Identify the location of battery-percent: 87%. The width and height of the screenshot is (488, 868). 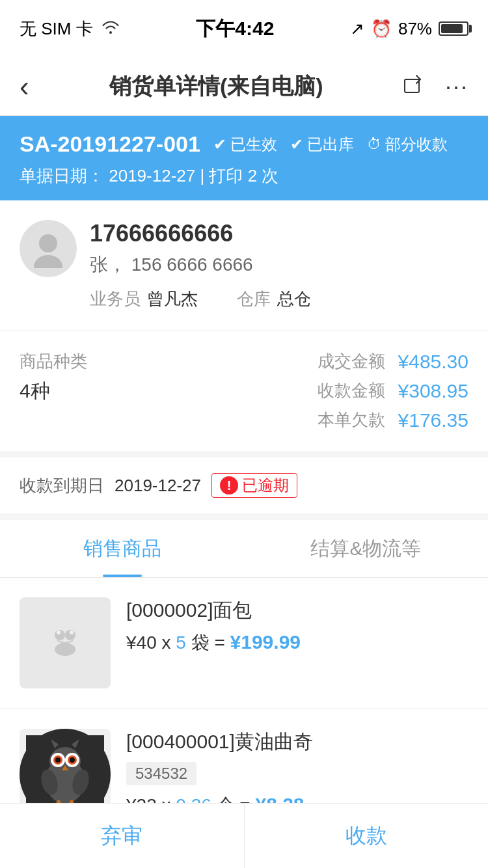
(415, 29).